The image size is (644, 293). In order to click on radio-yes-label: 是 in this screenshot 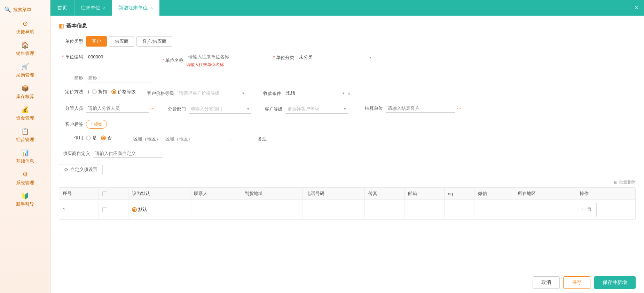, I will do `click(95, 138)`.